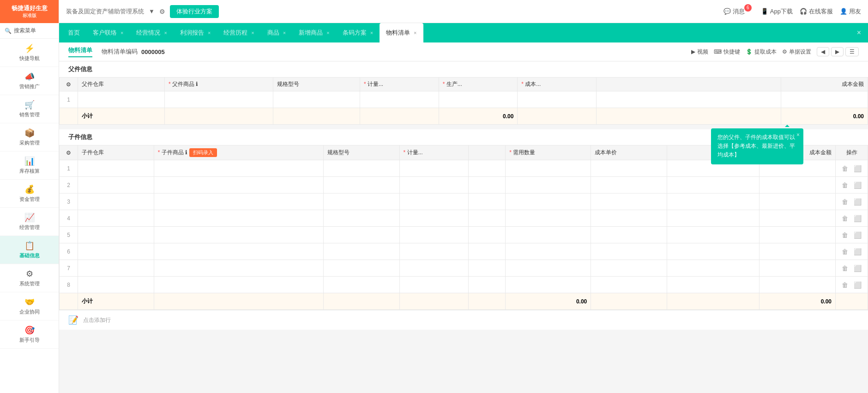 This screenshot has height=393, width=868. Describe the element at coordinates (434, 268) in the screenshot. I see `child-row-7-unit` at that location.